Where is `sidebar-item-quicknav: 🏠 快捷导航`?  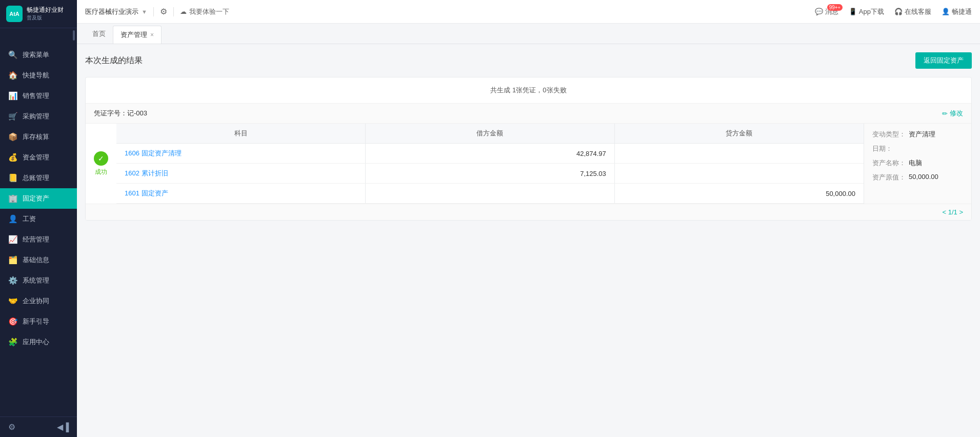 sidebar-item-quicknav: 🏠 快捷导航 is located at coordinates (38, 75).